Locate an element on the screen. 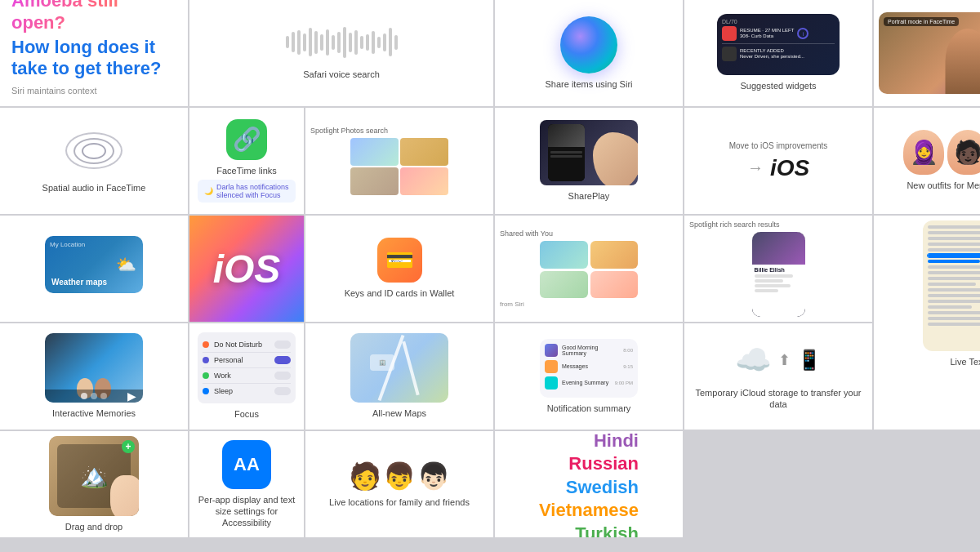  widget-preview: DL/70 RESUME · 27 MIN LEFT308- Curb Data… is located at coordinates (778, 44).